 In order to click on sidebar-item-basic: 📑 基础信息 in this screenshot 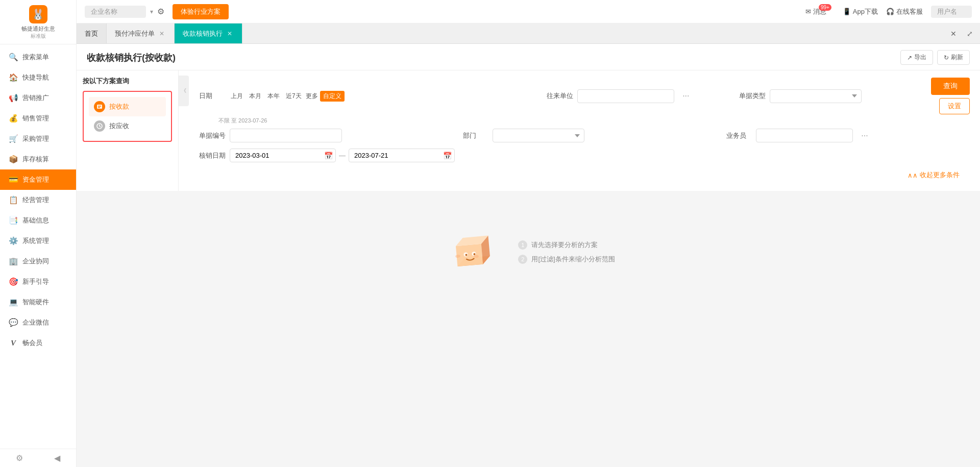, I will do `click(38, 220)`.